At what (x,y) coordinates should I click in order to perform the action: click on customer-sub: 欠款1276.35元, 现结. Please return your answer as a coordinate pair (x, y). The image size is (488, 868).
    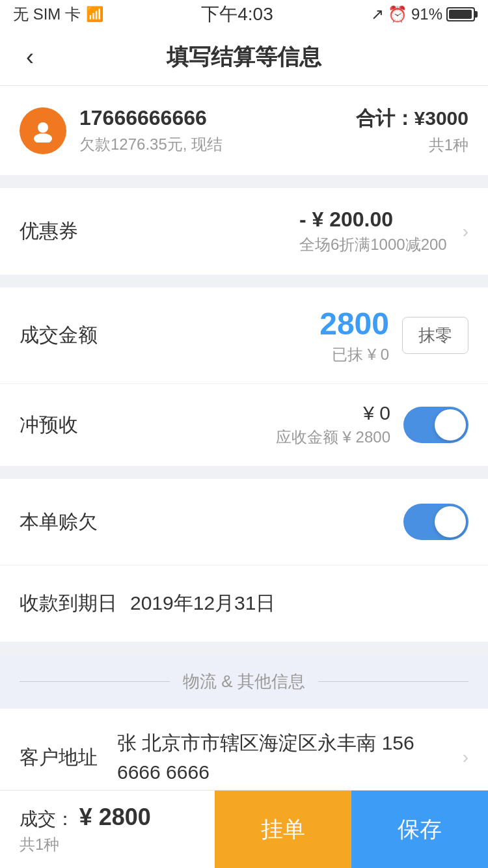
    Looking at the image, I should click on (151, 144).